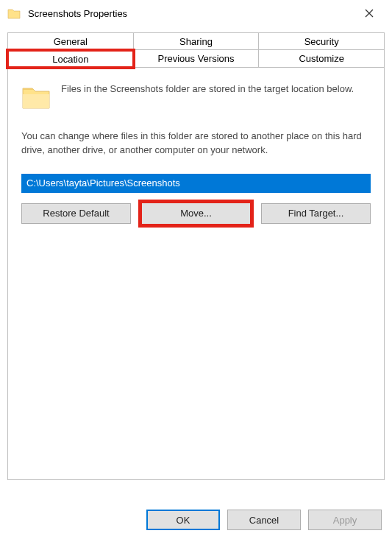 This screenshot has width=392, height=539. Describe the element at coordinates (196, 214) in the screenshot. I see `move-button: Move...` at that location.